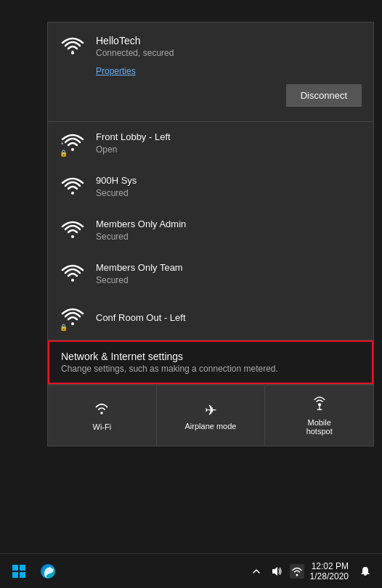 Image resolution: width=382 pixels, height=588 pixels. I want to click on hotspot-quick-action: Mobilehotspot, so click(320, 415).